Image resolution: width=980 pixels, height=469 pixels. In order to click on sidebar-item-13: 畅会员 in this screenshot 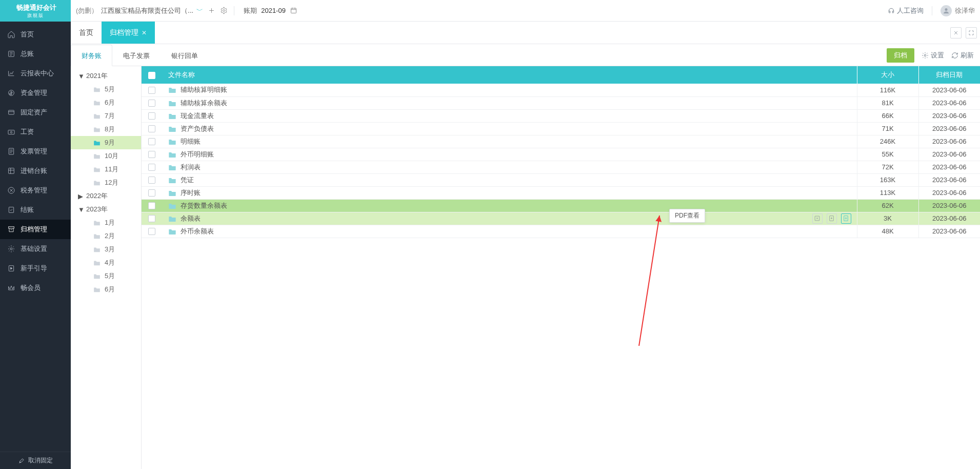, I will do `click(35, 288)`.